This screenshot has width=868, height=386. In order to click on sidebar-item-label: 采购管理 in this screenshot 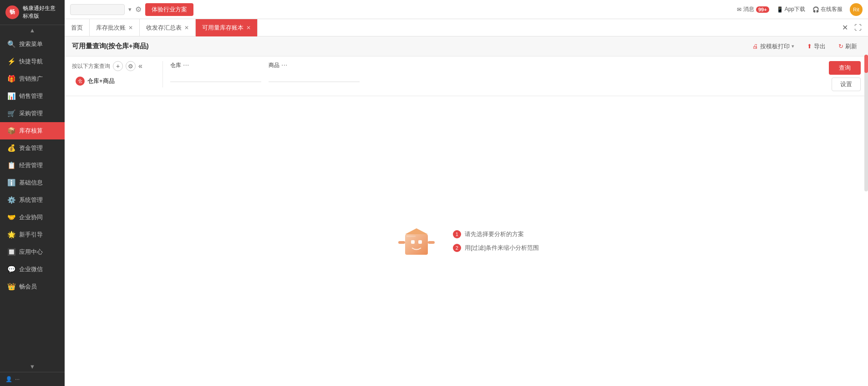, I will do `click(31, 113)`.